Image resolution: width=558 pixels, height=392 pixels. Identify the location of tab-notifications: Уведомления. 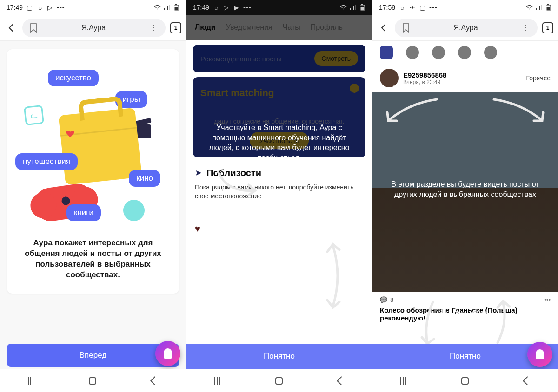
(249, 27).